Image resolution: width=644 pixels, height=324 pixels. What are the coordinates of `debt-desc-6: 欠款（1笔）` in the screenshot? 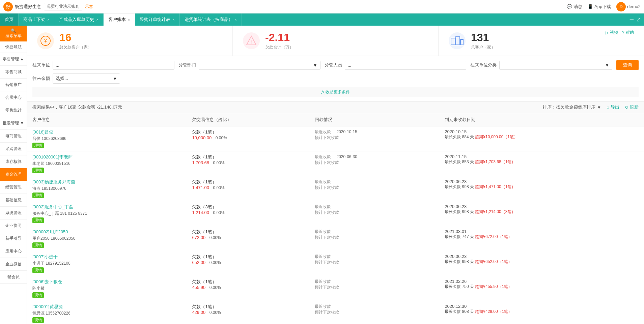 It's located at (248, 282).